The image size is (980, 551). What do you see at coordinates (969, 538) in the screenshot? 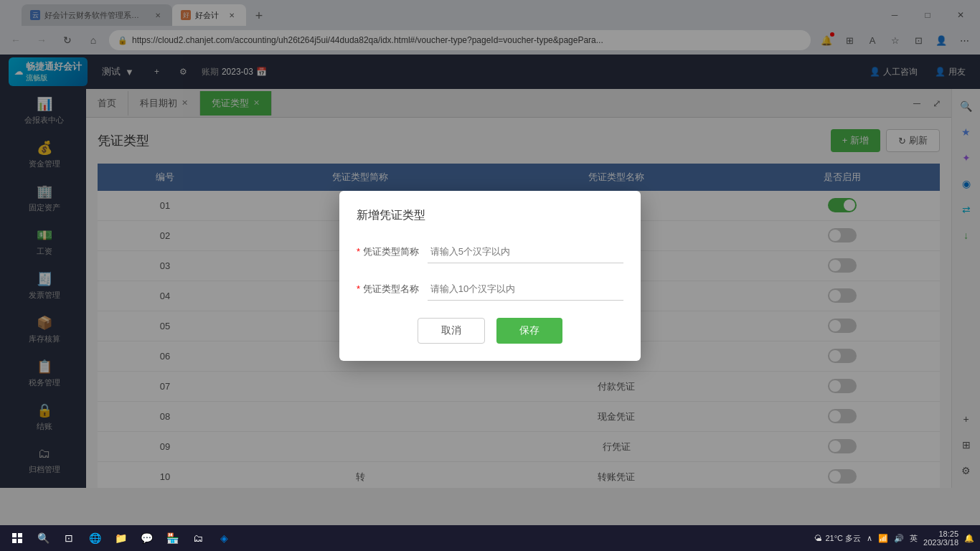
I see `notification-icon: 🔔` at bounding box center [969, 538].